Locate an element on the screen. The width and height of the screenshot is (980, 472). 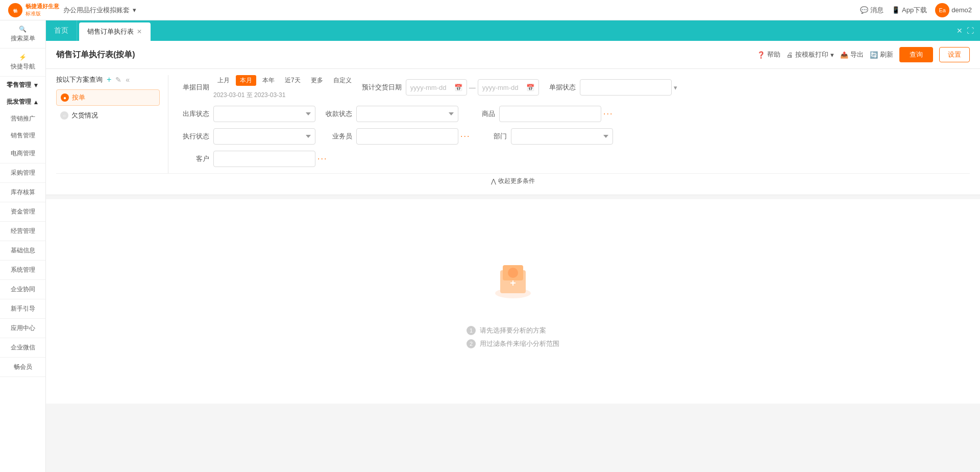
sidebar-item-retail: 零售管理 ▼ is located at coordinates (22, 85).